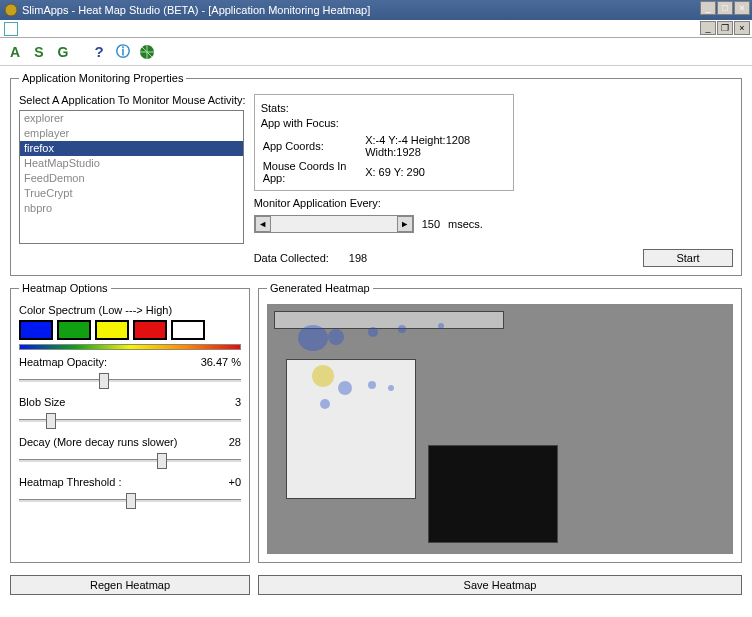 The width and height of the screenshot is (752, 617). What do you see at coordinates (150, 330) in the screenshot?
I see `swatch-red` at bounding box center [150, 330].